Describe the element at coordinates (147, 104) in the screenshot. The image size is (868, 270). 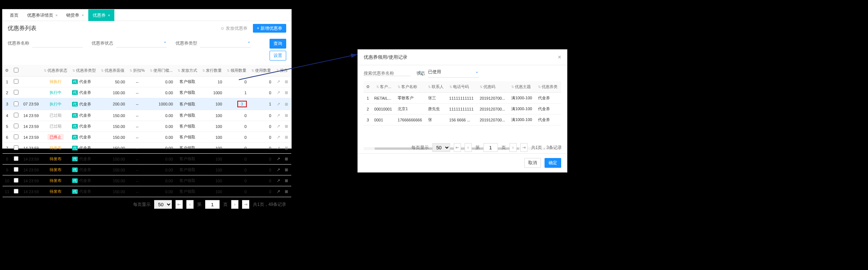
I see `table-row: 3 07 23:59 执行中 代代金券 200.00 -- 1000.00 客户…` at that location.